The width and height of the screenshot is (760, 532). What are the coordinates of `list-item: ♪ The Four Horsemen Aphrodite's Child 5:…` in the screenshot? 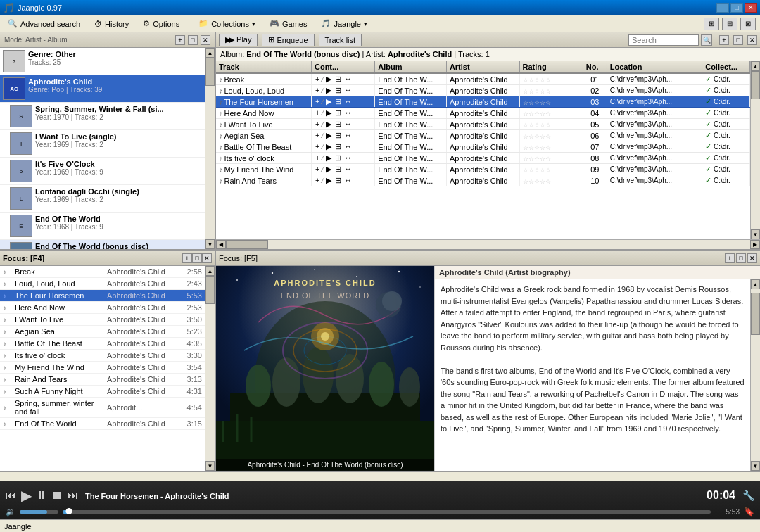 It's located at (103, 296).